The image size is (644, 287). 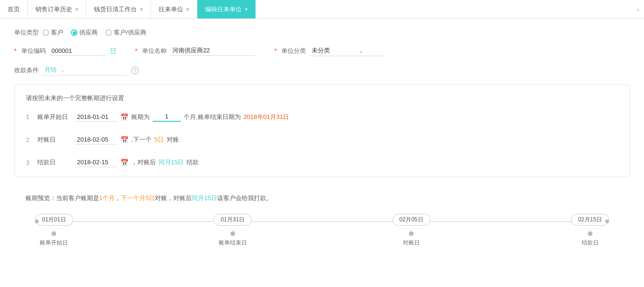 What do you see at coordinates (322, 98) in the screenshot?
I see `panel-title: 请按照未来的一个完整帐期进行设置` at bounding box center [322, 98].